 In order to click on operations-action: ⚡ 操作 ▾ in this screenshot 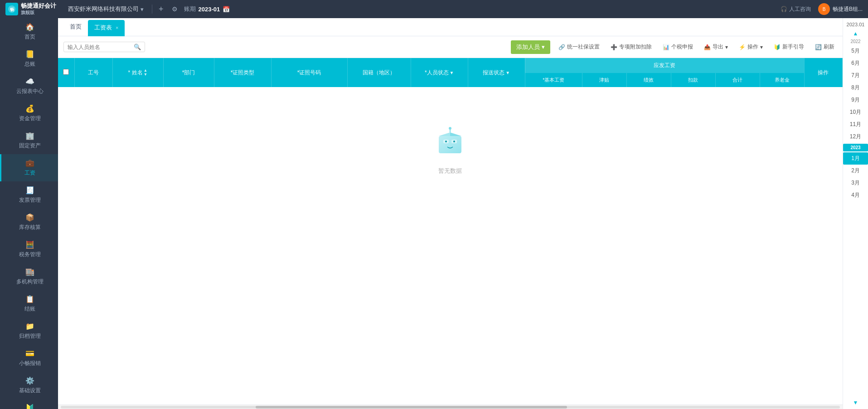, I will do `click(751, 47)`.